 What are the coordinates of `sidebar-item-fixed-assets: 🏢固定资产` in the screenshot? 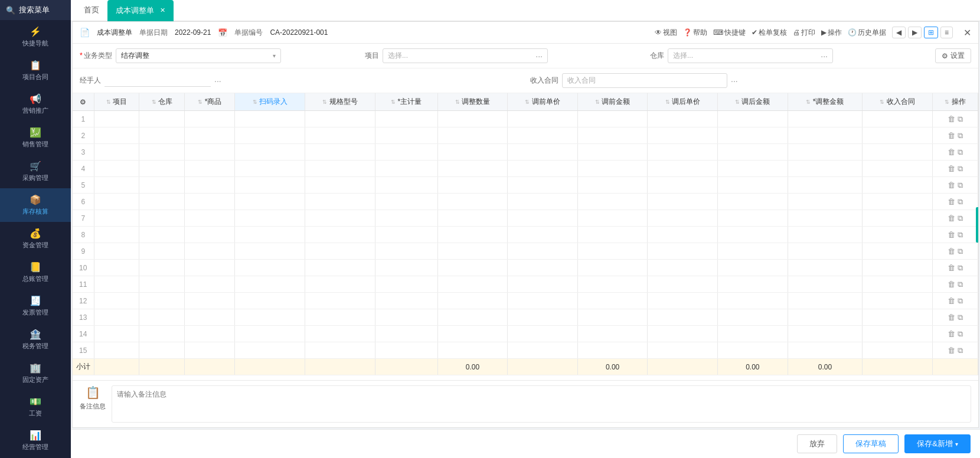 It's located at (35, 373).